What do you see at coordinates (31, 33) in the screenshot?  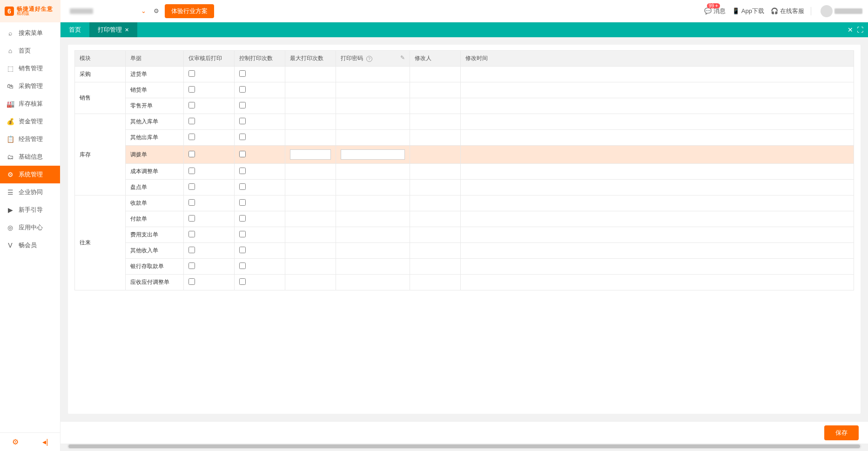 I see `sidebar-item-label: 搜索菜单` at bounding box center [31, 33].